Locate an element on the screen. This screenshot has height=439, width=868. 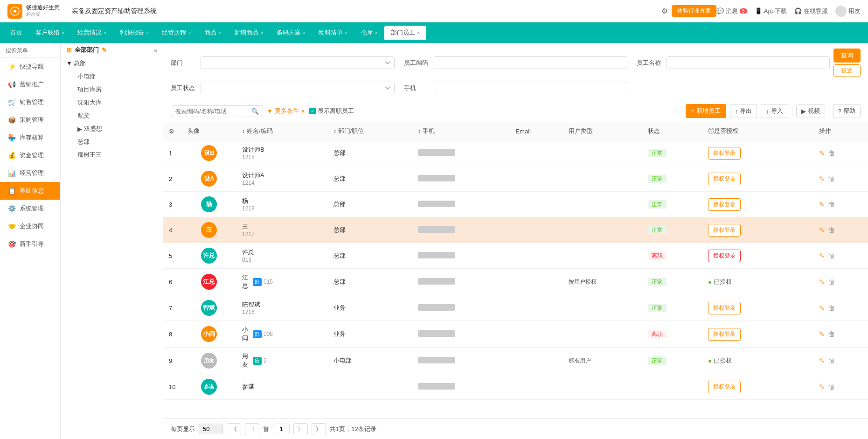
set-button: 设置 is located at coordinates (847, 71).